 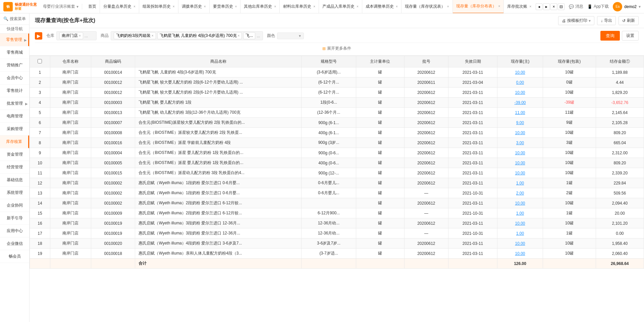 I want to click on sidebar-item-retail-mall: 零售商城, so click(x=15, y=53).